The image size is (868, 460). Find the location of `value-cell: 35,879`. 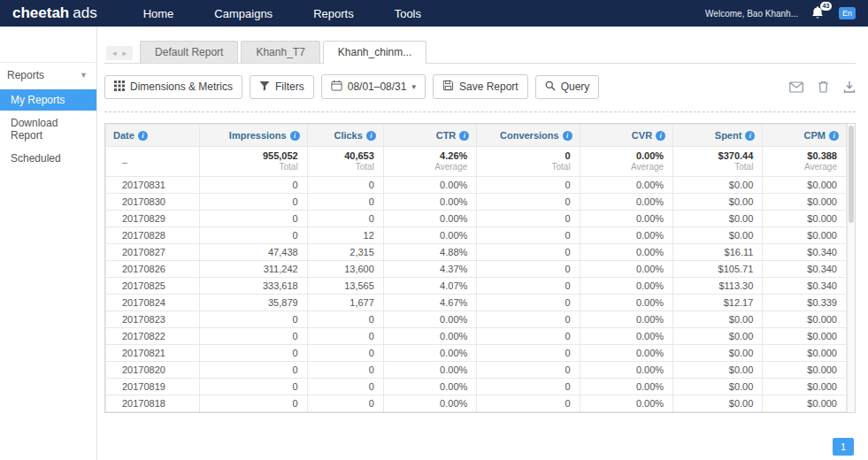

value-cell: 35,879 is located at coordinates (253, 303).